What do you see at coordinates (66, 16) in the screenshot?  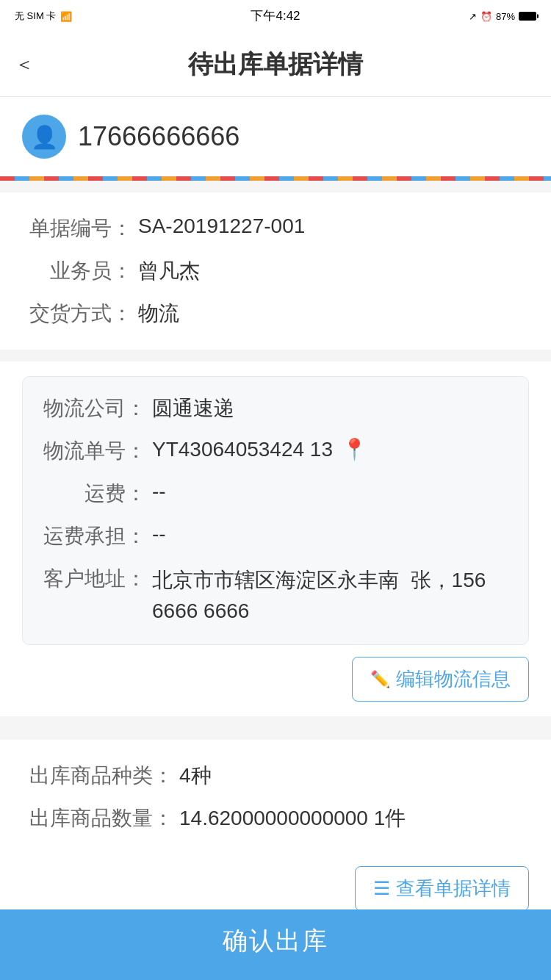 I see `wifi-icon: 📶` at bounding box center [66, 16].